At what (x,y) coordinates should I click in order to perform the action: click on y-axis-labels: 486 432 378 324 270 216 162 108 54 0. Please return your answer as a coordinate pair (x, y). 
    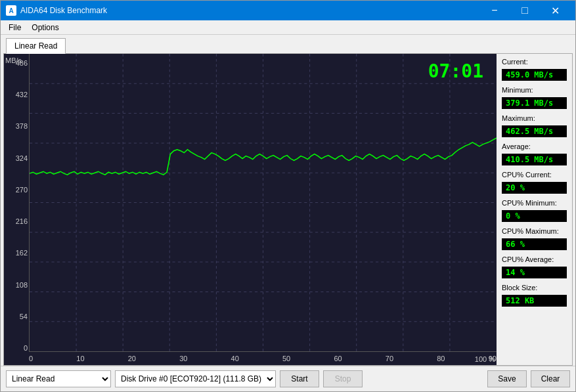
    Looking at the image, I should click on (16, 209).